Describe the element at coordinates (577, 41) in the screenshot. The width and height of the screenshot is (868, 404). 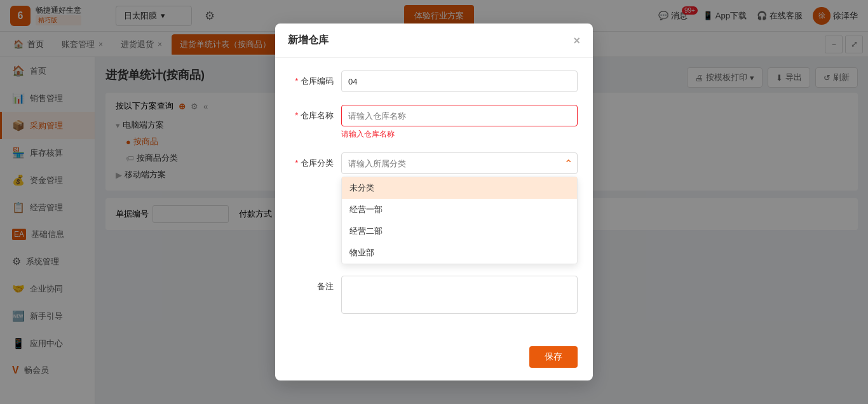
I see `dialog-close-button: ×` at that location.